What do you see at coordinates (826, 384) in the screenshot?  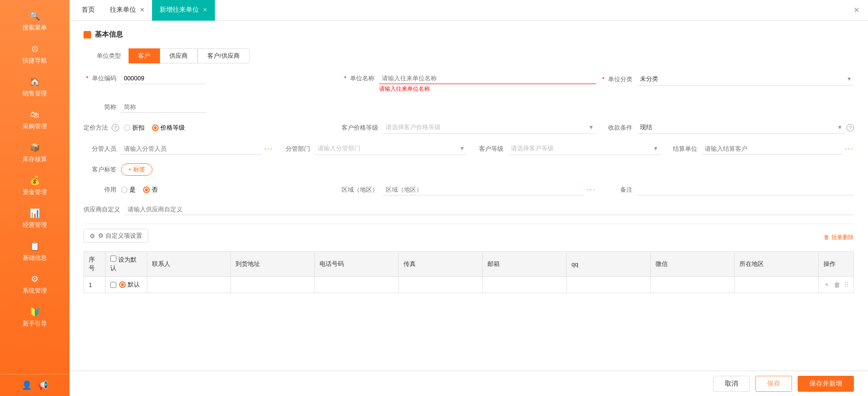 I see `save-and-new-button: 保存并新增` at bounding box center [826, 384].